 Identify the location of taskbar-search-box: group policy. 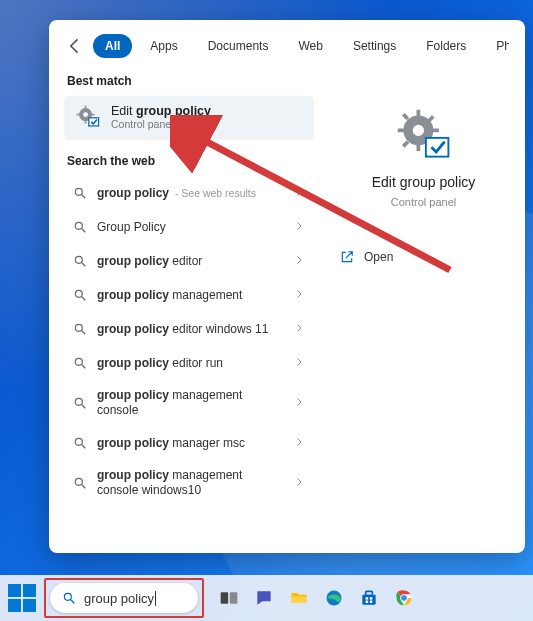
(124, 598).